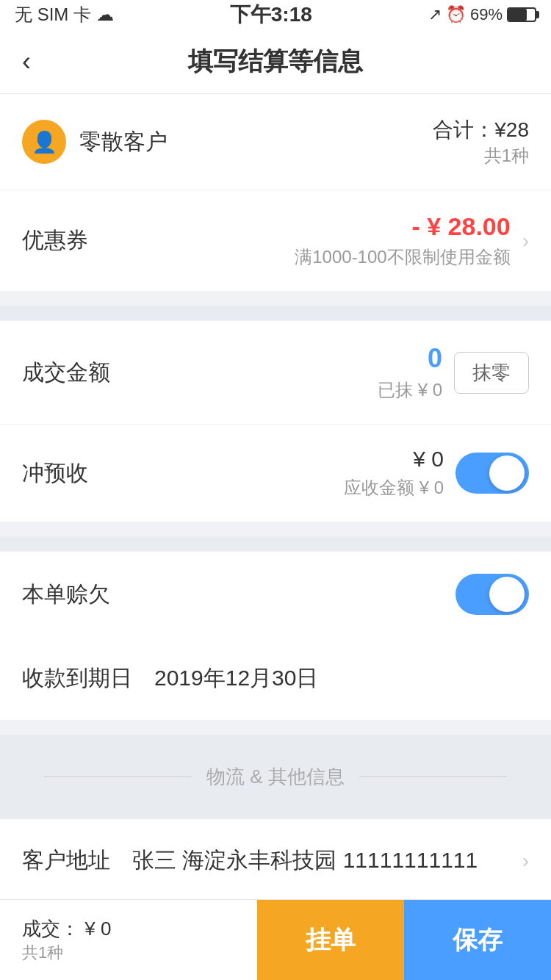 The width and height of the screenshot is (551, 980). Describe the element at coordinates (276, 142) in the screenshot. I see `customer-row: 👤 零散客户 合计：¥28 共1种` at that location.